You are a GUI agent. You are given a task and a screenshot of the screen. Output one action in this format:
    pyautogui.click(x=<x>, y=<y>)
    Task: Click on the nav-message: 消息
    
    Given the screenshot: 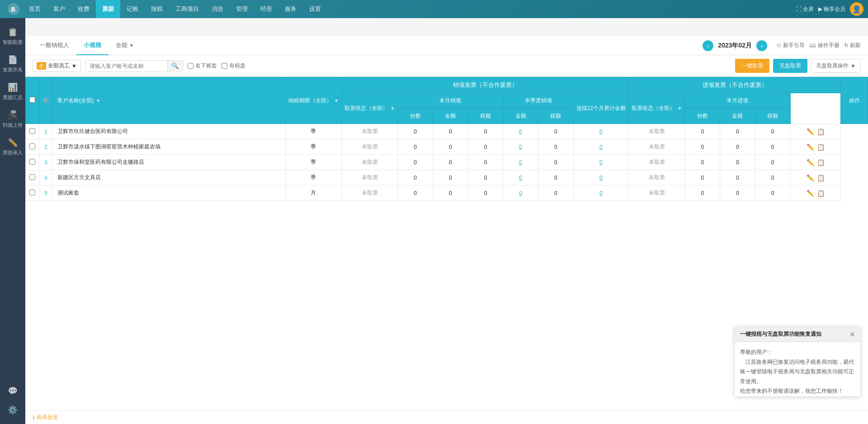 What is the action you would take?
    pyautogui.click(x=217, y=9)
    